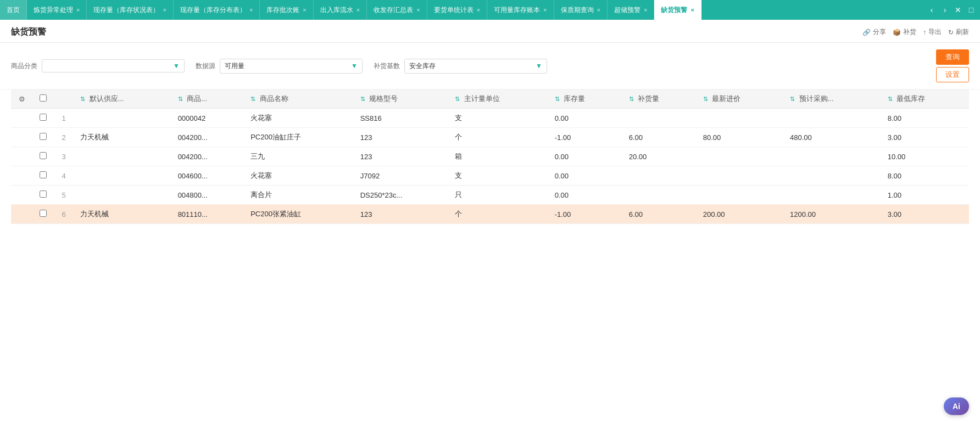 This screenshot has width=980, height=437. I want to click on row-stock-cell: -1.00, so click(587, 214).